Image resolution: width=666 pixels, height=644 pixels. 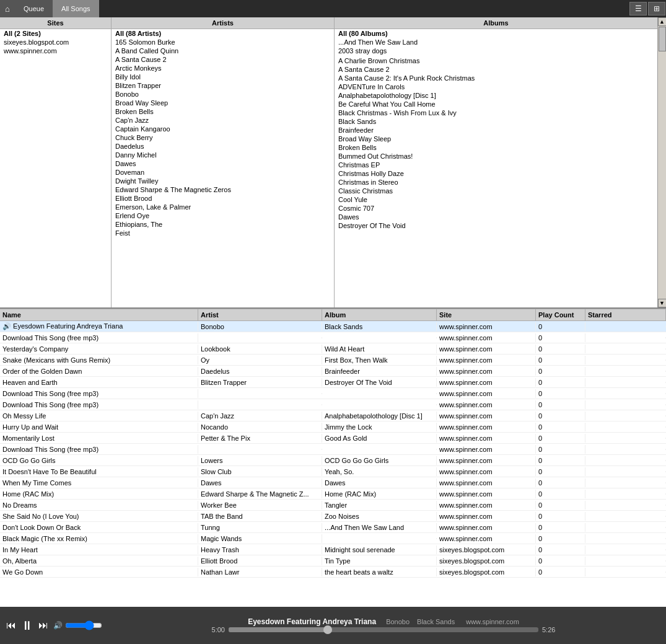 I want to click on album-item: Christmas in Stereo, so click(x=496, y=182).